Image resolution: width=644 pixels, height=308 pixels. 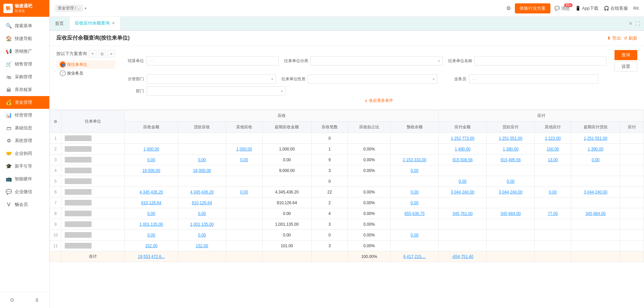 What do you see at coordinates (23, 26) in the screenshot?
I see `sidebar-label-search: 搜索菜单` at bounding box center [23, 26].